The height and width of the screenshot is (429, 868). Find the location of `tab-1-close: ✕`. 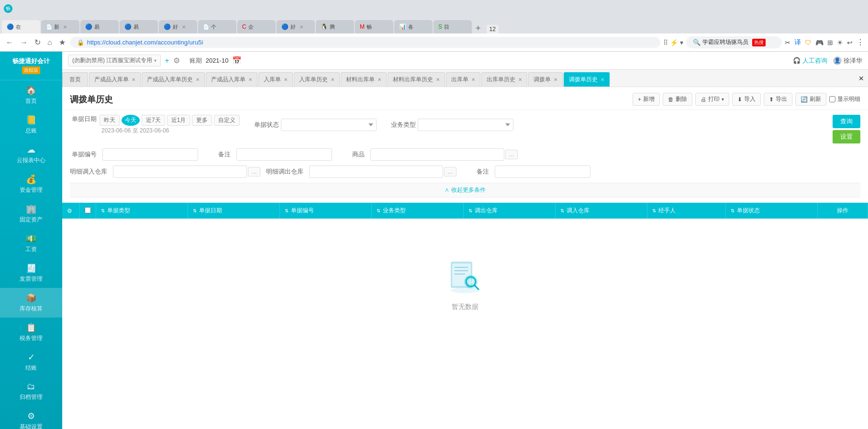

tab-1-close: ✕ is located at coordinates (134, 79).